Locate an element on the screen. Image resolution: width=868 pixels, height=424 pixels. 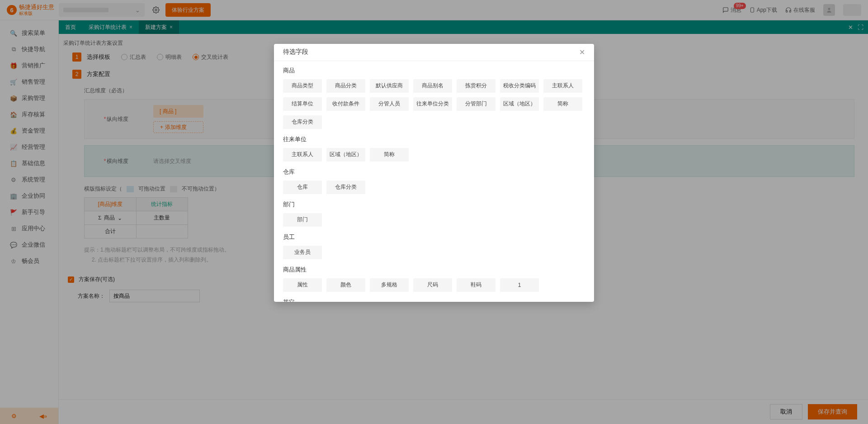
field-chip: 颜色 is located at coordinates (346, 285).